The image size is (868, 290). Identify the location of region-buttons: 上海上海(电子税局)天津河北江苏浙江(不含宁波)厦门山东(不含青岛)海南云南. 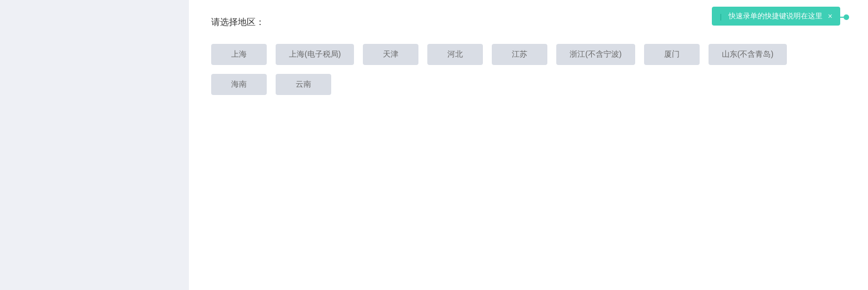
(528, 69).